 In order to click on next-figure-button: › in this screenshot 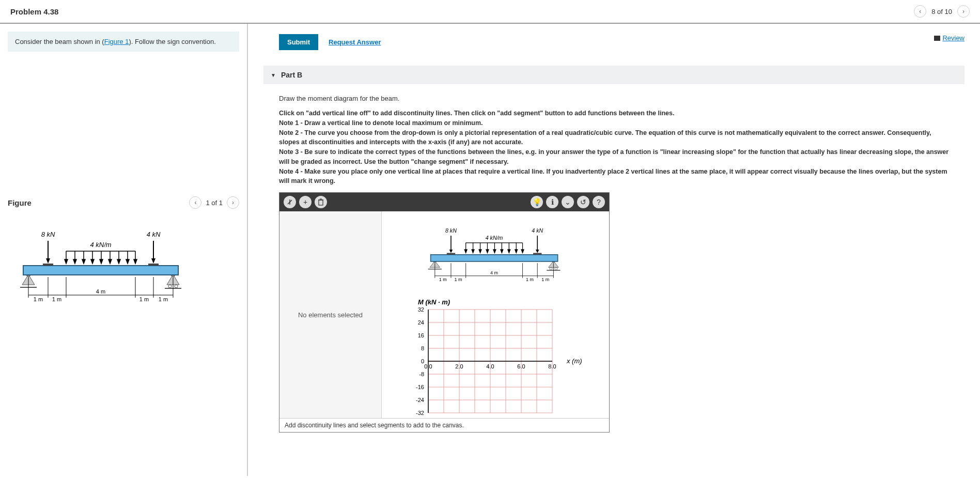, I will do `click(233, 203)`.